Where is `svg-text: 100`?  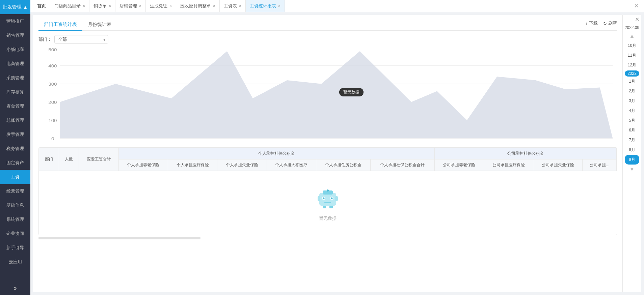
svg-text: 100 is located at coordinates (53, 121).